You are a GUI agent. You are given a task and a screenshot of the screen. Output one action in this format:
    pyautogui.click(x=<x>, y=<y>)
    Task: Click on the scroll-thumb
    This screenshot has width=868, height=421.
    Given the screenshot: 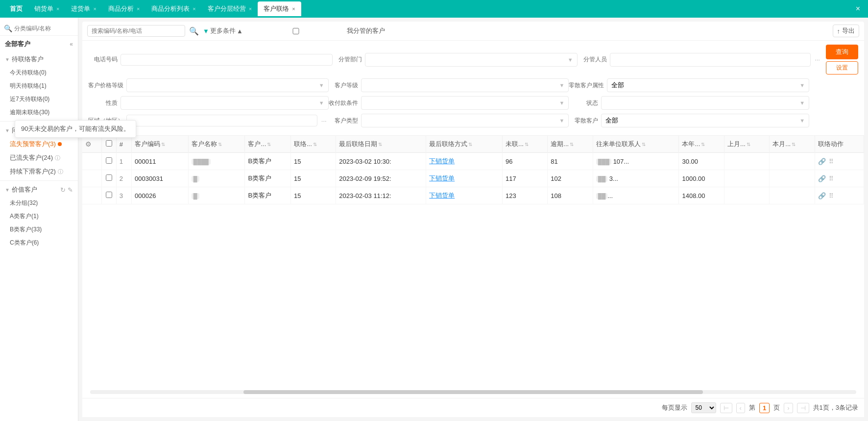 What is the action you would take?
    pyautogui.click(x=473, y=392)
    